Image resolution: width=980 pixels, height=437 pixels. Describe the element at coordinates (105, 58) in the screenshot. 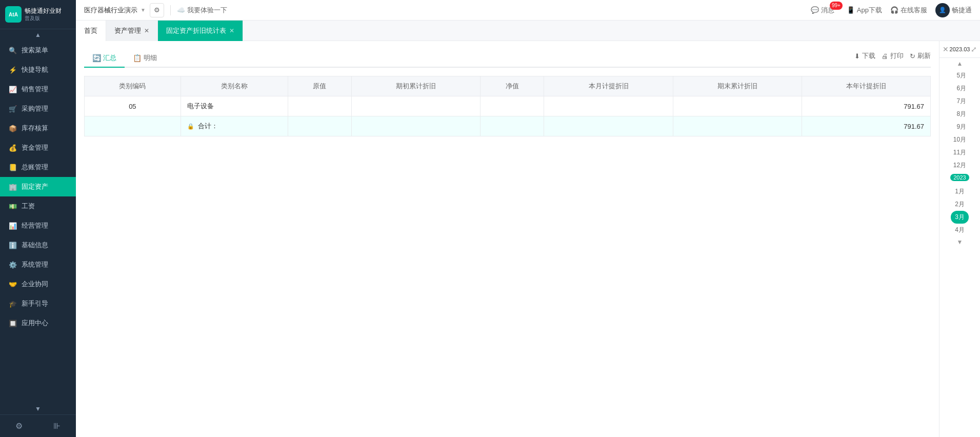

I see `sub-tab-summary: 🔄 汇总` at that location.